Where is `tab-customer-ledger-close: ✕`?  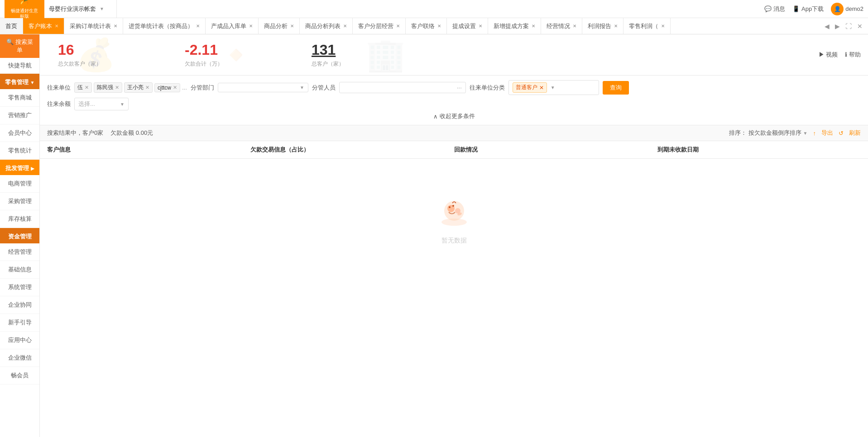
tab-customer-ledger-close: ✕ is located at coordinates (57, 26).